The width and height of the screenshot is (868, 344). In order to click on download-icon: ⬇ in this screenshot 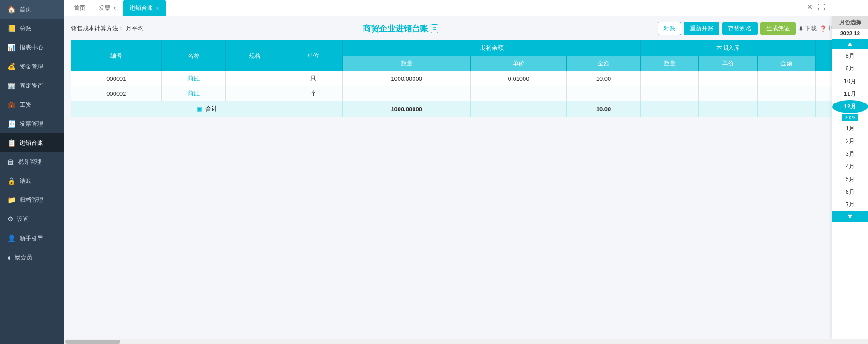, I will do `click(801, 29)`.